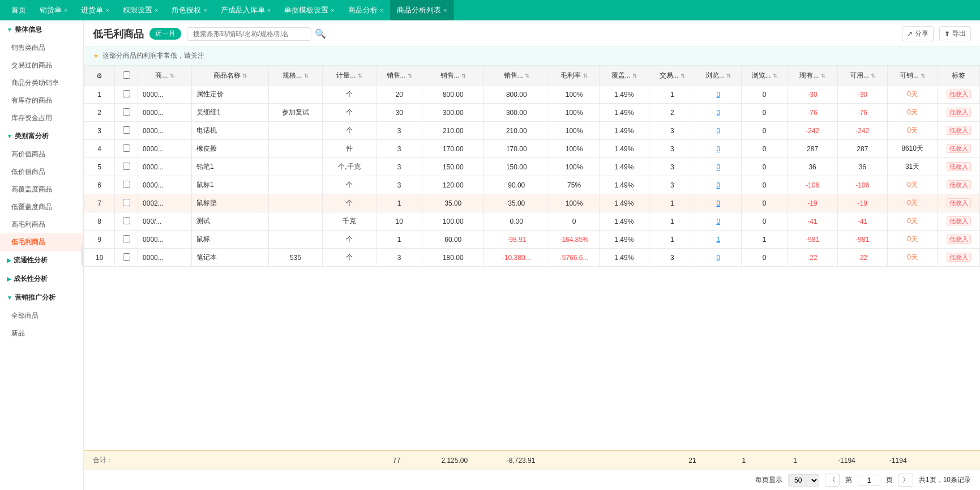  What do you see at coordinates (673, 131) in the screenshot?
I see `row-trade: 3` at bounding box center [673, 131].